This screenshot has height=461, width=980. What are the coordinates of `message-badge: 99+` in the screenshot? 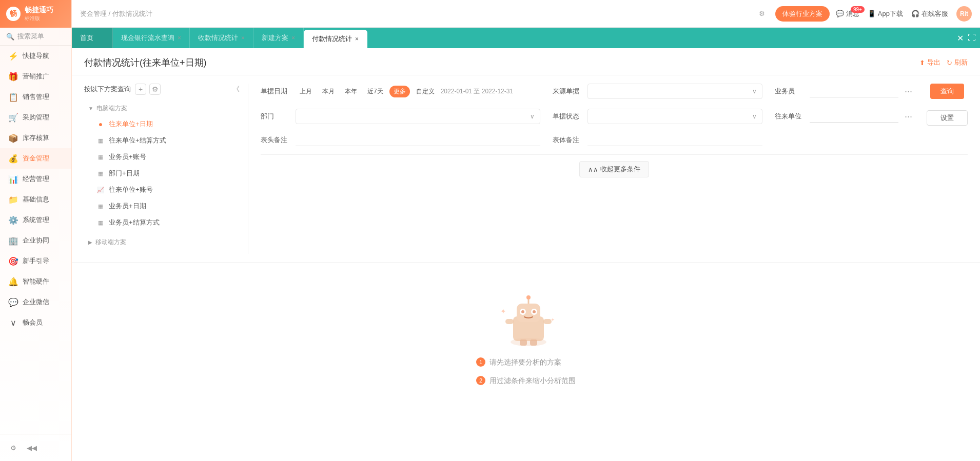 It's located at (858, 9).